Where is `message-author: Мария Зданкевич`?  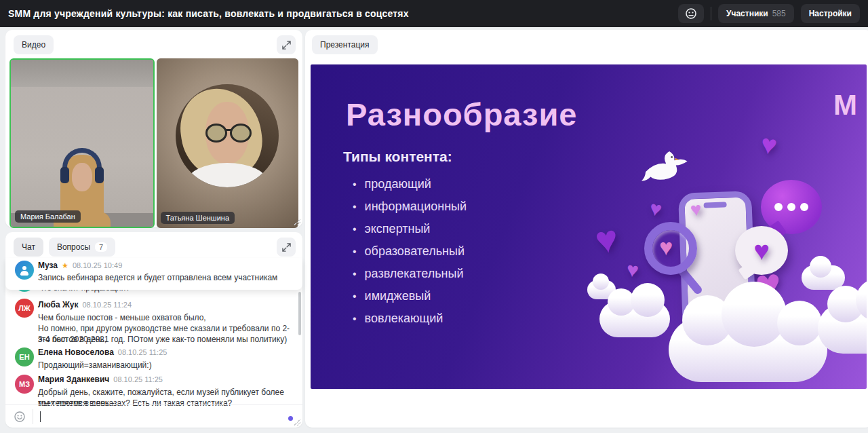 message-author: Мария Зданкевич is located at coordinates (73, 379).